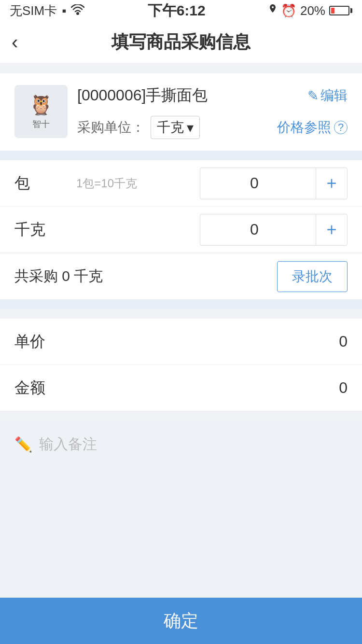 The width and height of the screenshot is (362, 644). What do you see at coordinates (181, 183) in the screenshot?
I see `bao-input-row: 包 1包=10千克 +` at bounding box center [181, 183].